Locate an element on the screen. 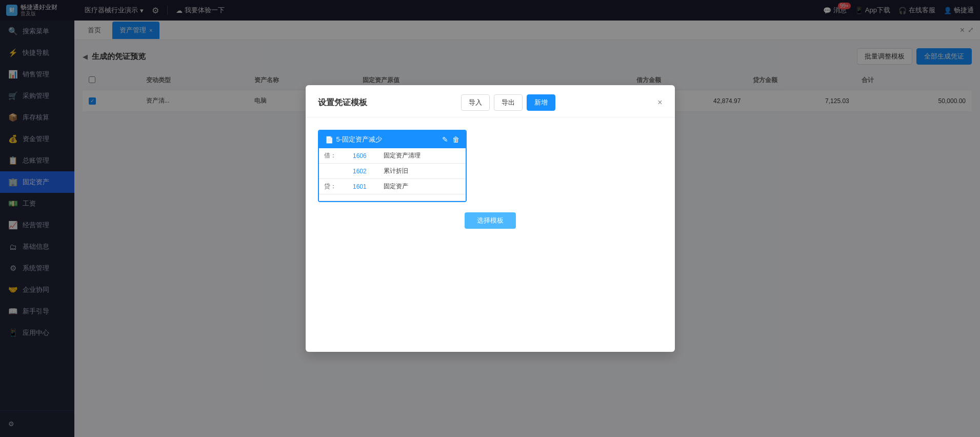 The width and height of the screenshot is (980, 437). import-button: 导入 is located at coordinates (475, 103).